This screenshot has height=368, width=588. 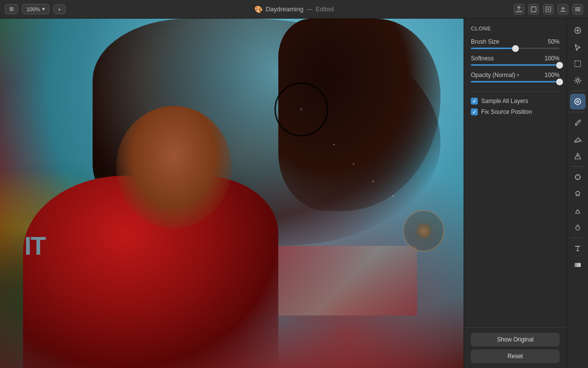 I want to click on panel-title: CLONE, so click(x=515, y=28).